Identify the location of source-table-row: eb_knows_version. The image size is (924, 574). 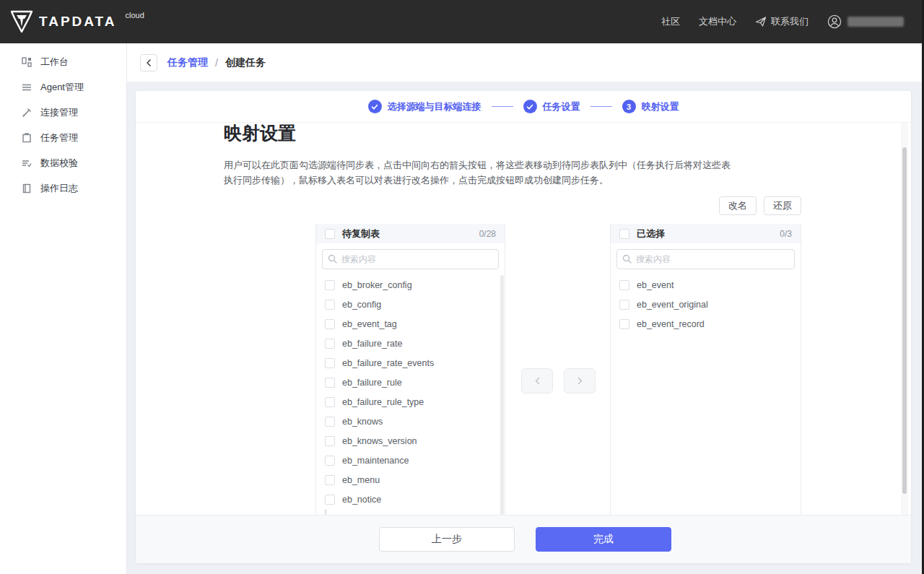
(410, 440).